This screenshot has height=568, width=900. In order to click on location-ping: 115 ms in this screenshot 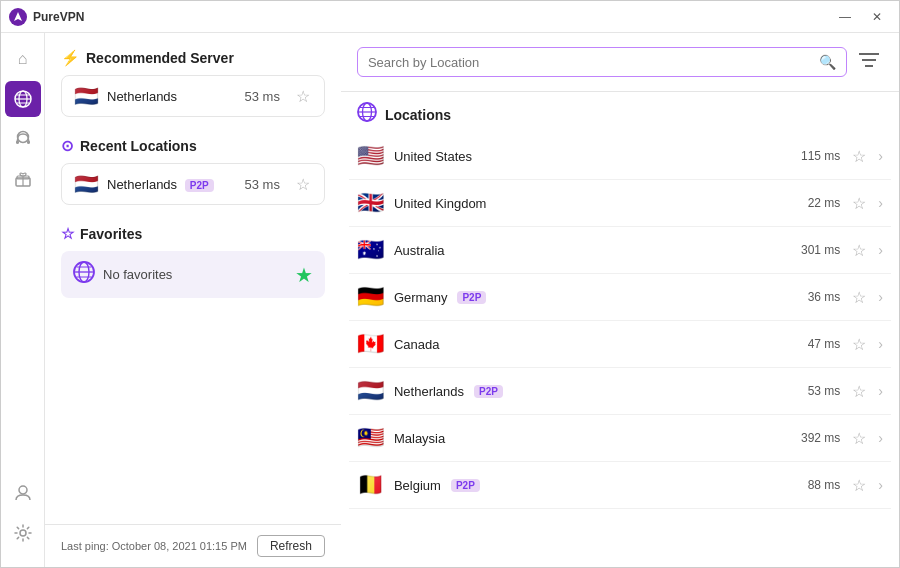, I will do `click(815, 156)`.